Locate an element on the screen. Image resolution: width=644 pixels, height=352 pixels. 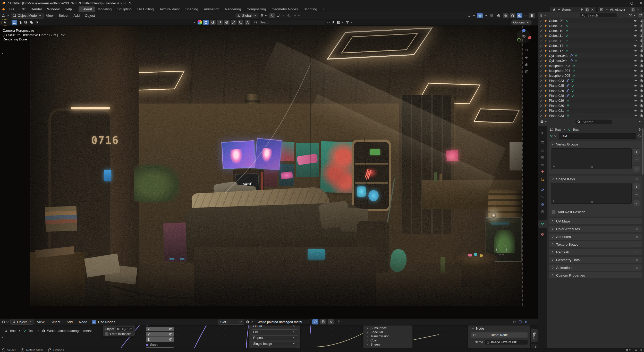
add-rest-position-checkbox is located at coordinates (554, 212).